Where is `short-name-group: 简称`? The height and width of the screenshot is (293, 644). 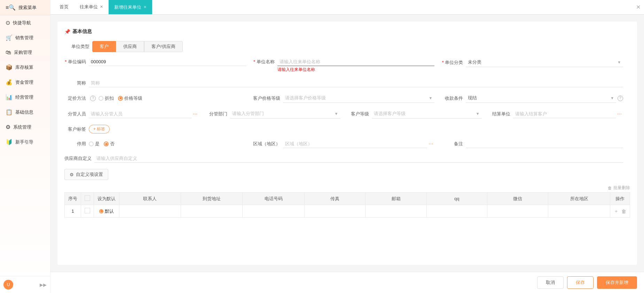
short-name-group: 简称 is located at coordinates (344, 83).